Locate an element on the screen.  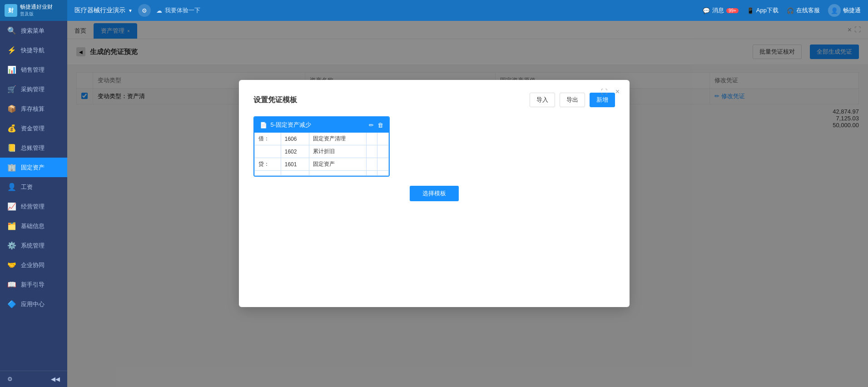
sidebar-collapse-icon: ◀◀ is located at coordinates (55, 379).